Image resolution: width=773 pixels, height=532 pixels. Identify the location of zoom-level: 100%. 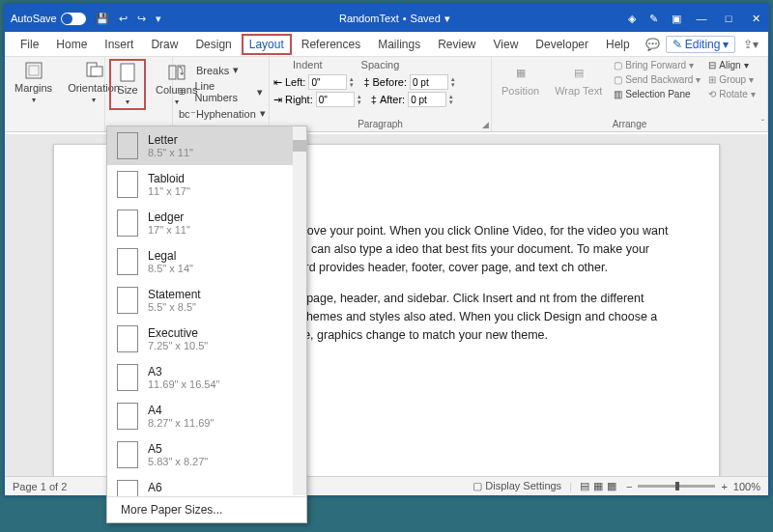
(747, 487).